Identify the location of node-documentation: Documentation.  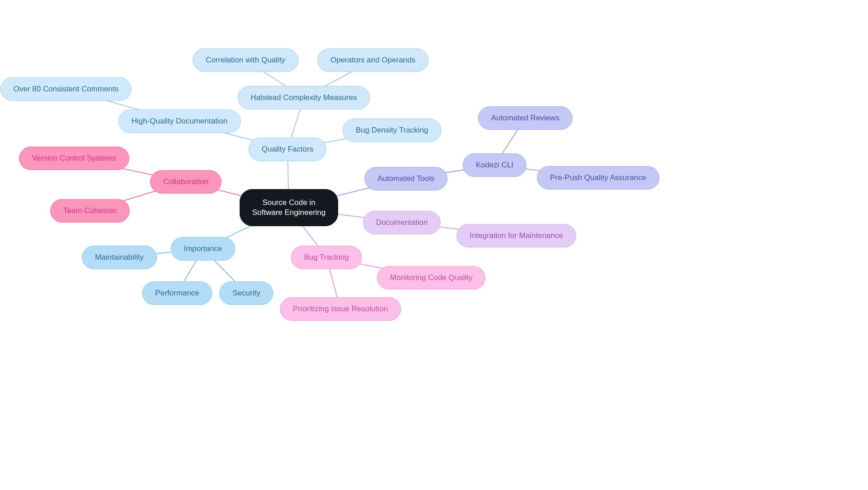
(402, 223).